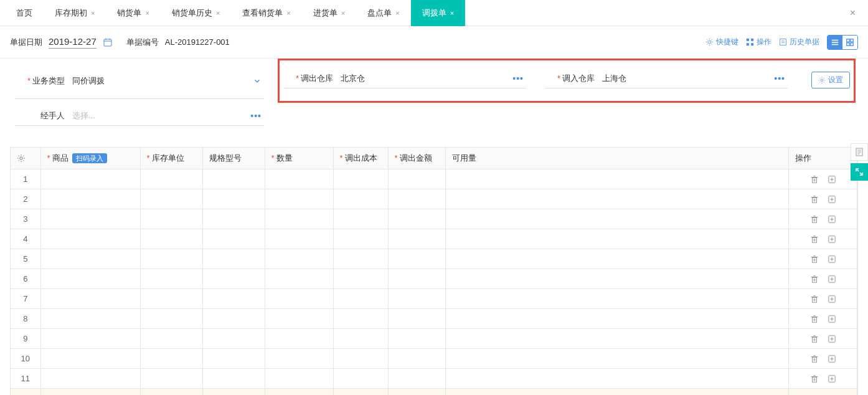 The width and height of the screenshot is (868, 395). What do you see at coordinates (859, 152) in the screenshot?
I see `notes-button` at bounding box center [859, 152].